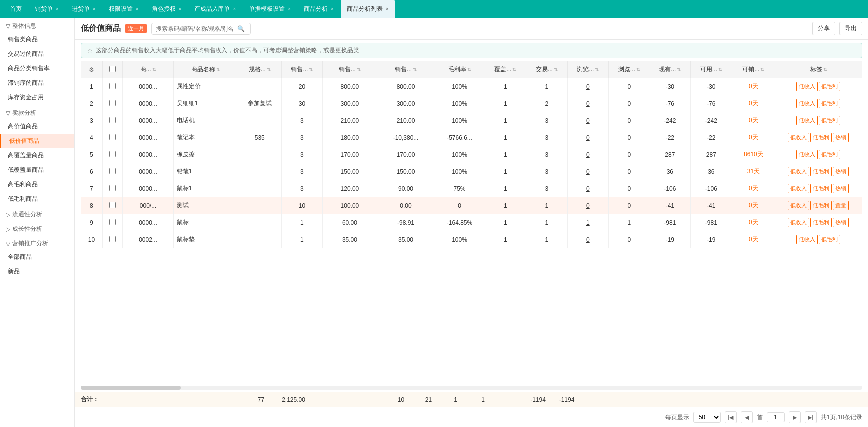 Image resolution: width=868 pixels, height=427 pixels. Describe the element at coordinates (37, 127) in the screenshot. I see `sidebar-item-高价值商品: 高价值商品` at that location.